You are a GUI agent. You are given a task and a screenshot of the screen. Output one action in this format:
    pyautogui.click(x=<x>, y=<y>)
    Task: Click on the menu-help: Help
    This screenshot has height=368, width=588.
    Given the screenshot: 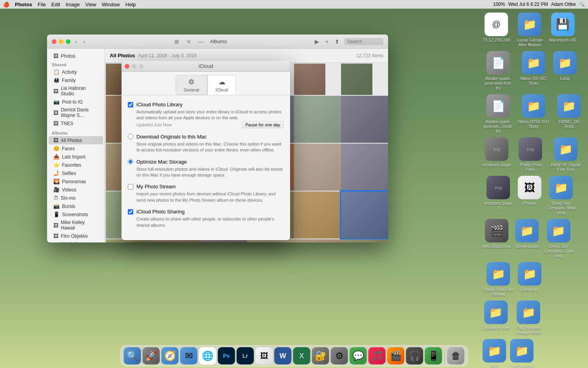 What is the action you would take?
    pyautogui.click(x=131, y=5)
    